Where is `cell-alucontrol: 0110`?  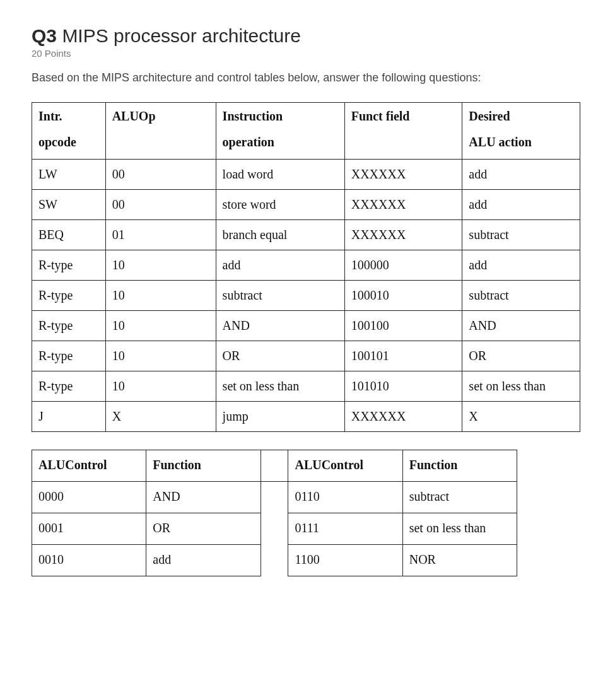
cell-alucontrol: 0110 is located at coordinates (346, 498).